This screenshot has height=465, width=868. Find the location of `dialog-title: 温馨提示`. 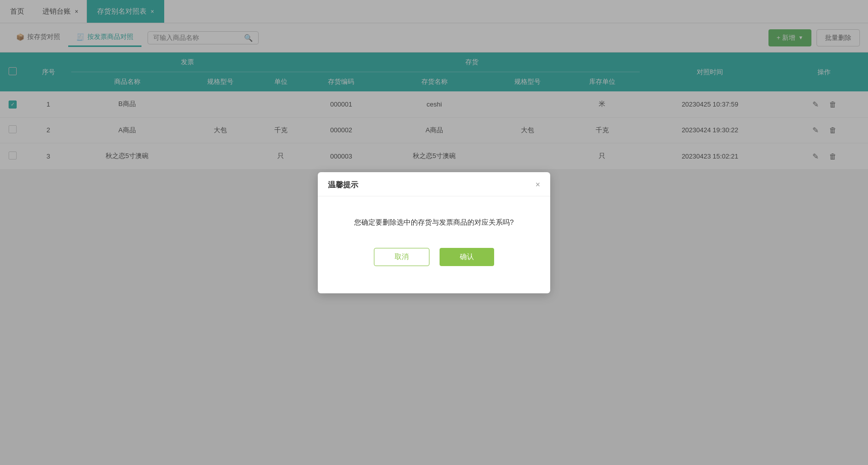

dialog-title: 温馨提示 is located at coordinates (343, 185).